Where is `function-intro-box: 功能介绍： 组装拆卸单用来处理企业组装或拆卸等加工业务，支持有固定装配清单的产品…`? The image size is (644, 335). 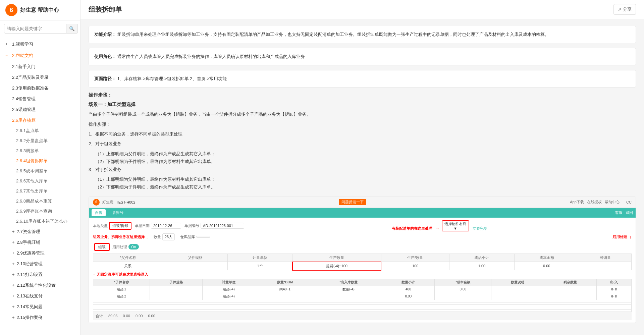
function-intro-box: 功能介绍： 组装拆卸单用来处理企业组装或拆卸等加工业务，支持有固定装配清单的产品… is located at coordinates (362, 35).